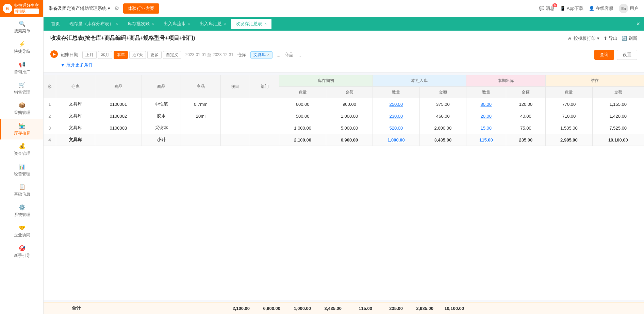  Describe the element at coordinates (303, 140) in the screenshot. I see `cell-open-qty: 2,100.00` at that location.